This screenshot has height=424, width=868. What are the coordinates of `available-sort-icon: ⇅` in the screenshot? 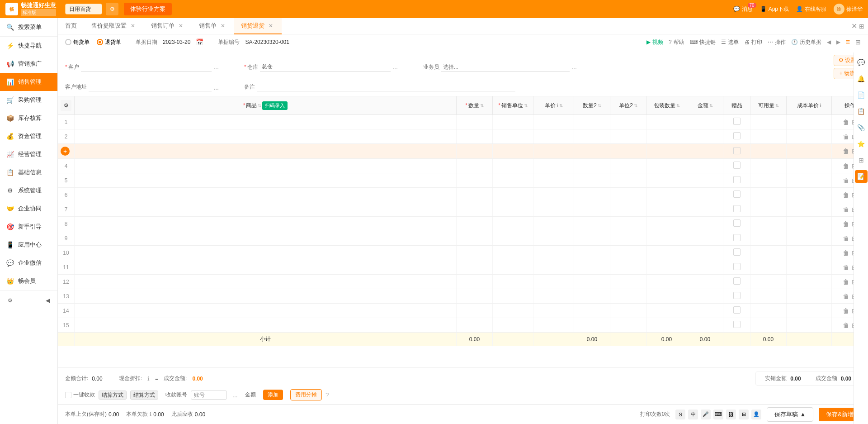 It's located at (777, 106).